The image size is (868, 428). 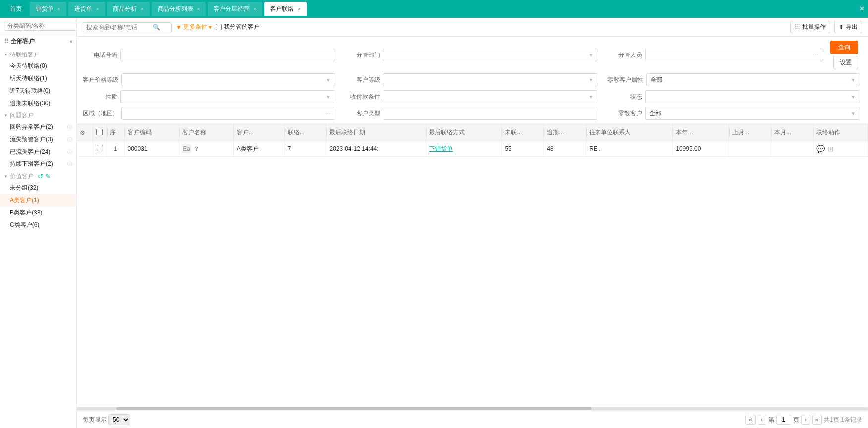 I want to click on customer-level-select: ▼, so click(x=490, y=80).